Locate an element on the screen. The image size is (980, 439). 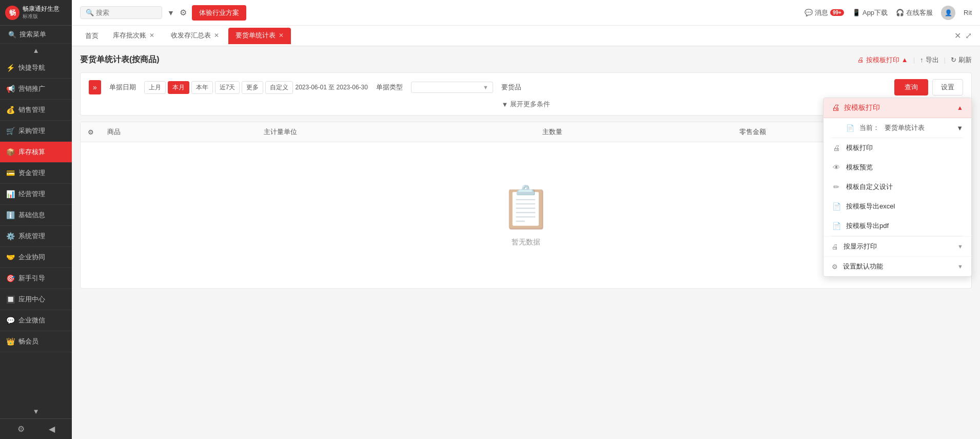
sidebar-scroll-down: ▼ is located at coordinates (36, 412).